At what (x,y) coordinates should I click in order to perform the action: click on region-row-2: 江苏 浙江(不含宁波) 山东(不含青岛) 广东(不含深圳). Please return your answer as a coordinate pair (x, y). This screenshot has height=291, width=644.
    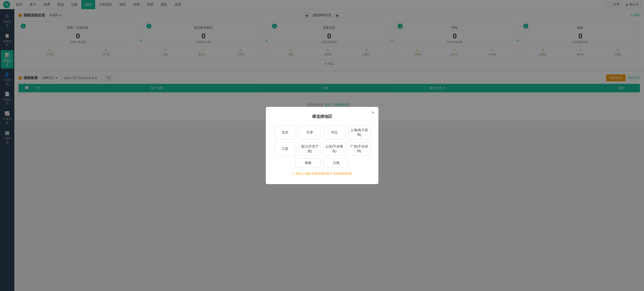
    Looking at the image, I should click on (322, 149).